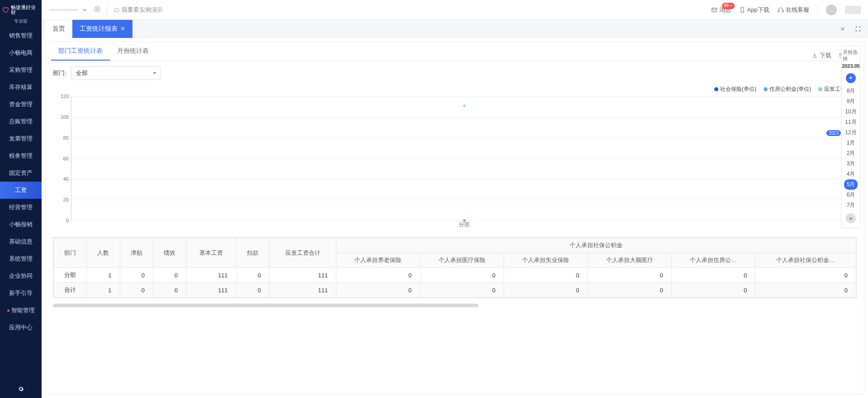 The width and height of the screenshot is (868, 398). Describe the element at coordinates (851, 122) in the screenshot. I see `month-item: 11月` at that location.